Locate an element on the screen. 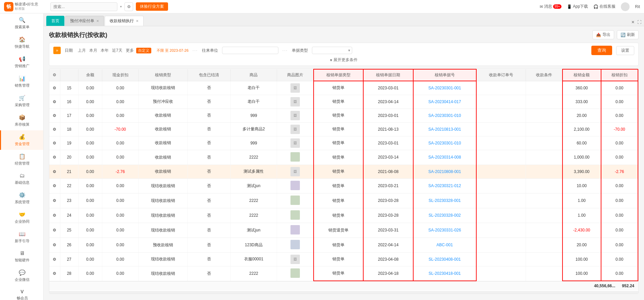  refresh-button: 🔄 刷新 is located at coordinates (628, 35).